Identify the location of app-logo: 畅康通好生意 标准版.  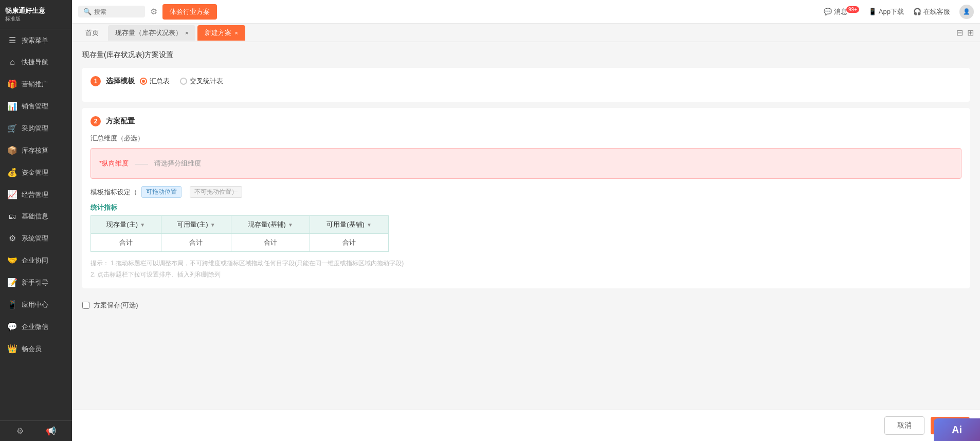
(36, 14).